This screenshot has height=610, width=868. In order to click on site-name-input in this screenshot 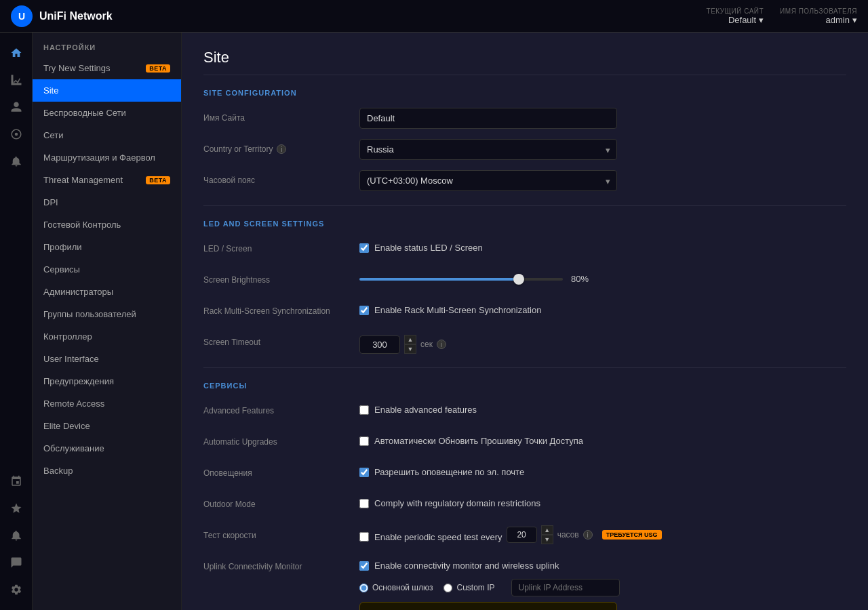, I will do `click(488, 118)`.